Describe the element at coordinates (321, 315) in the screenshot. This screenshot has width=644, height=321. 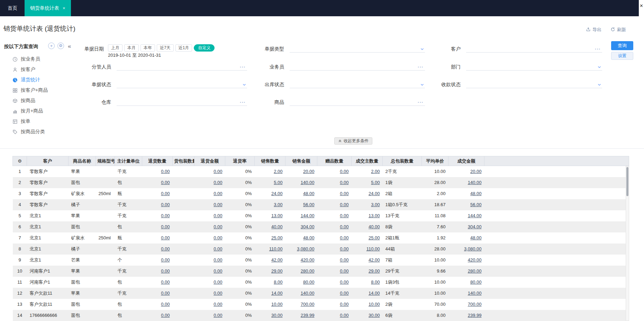
I see `table-row: 1417666666666面包包0.000.000%30.00239.990.0…` at that location.